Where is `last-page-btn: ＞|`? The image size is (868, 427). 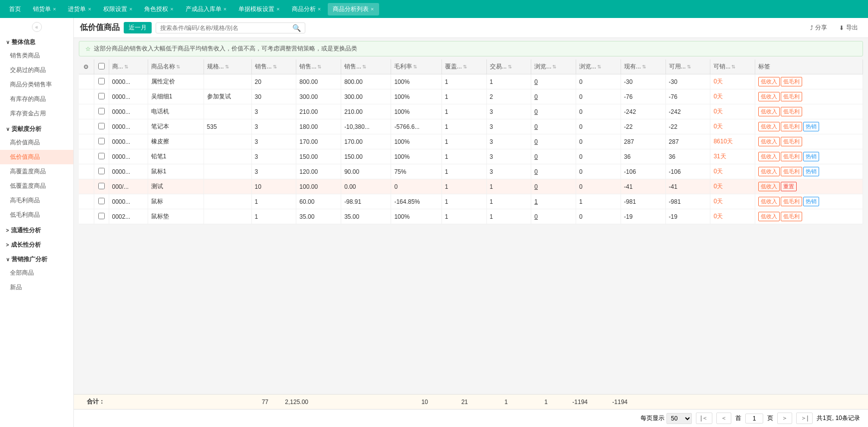
last-page-btn: ＞| is located at coordinates (804, 419).